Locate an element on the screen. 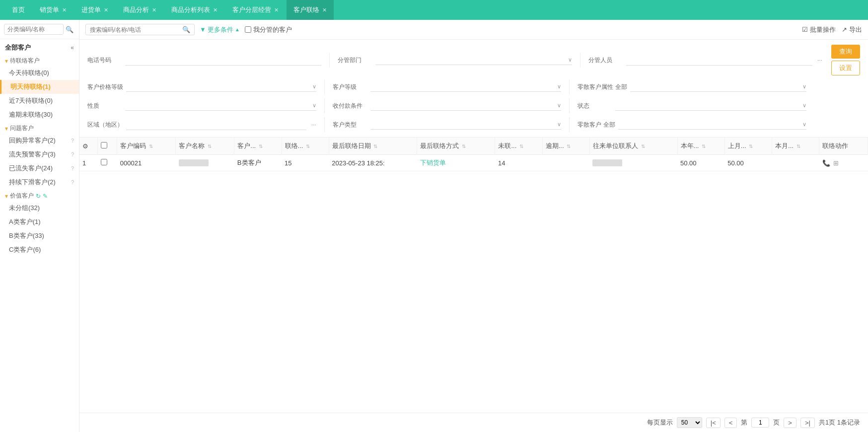  nav-customer-contact: 客户联络 ✕ is located at coordinates (310, 10).